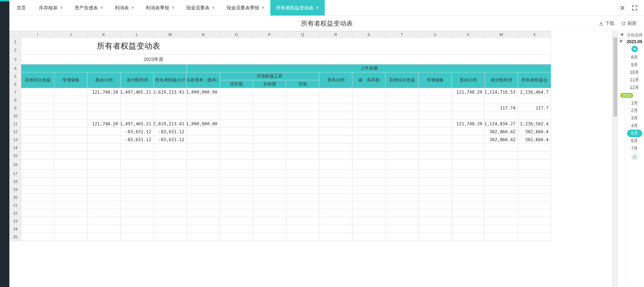 This screenshot has width=644, height=287. What do you see at coordinates (15, 76) in the screenshot?
I see `cell: 5` at bounding box center [15, 76].